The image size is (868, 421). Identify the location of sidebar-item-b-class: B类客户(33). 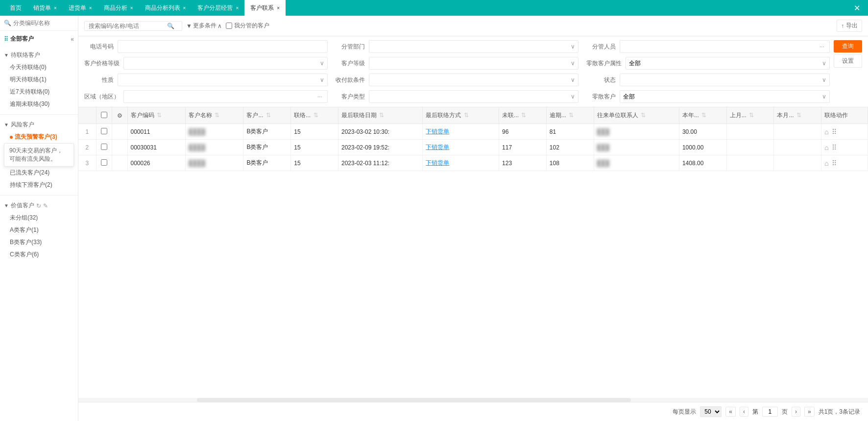
(39, 242).